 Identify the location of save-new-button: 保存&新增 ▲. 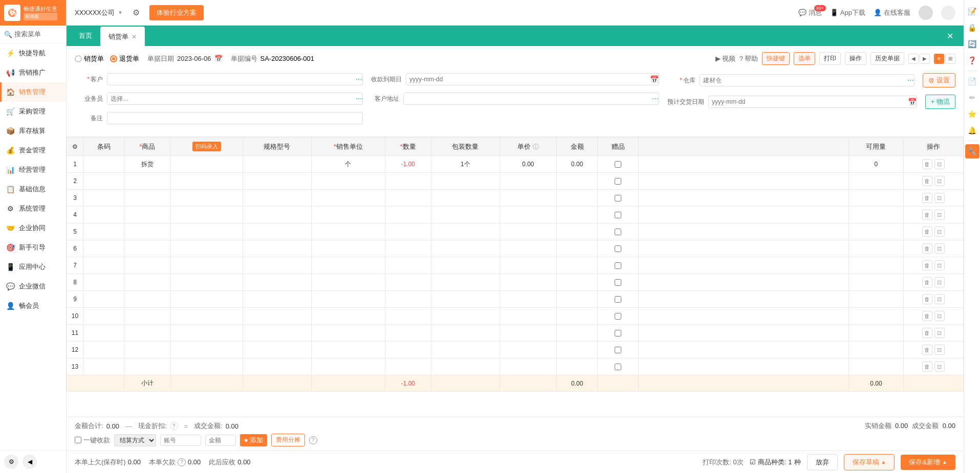
(928, 462).